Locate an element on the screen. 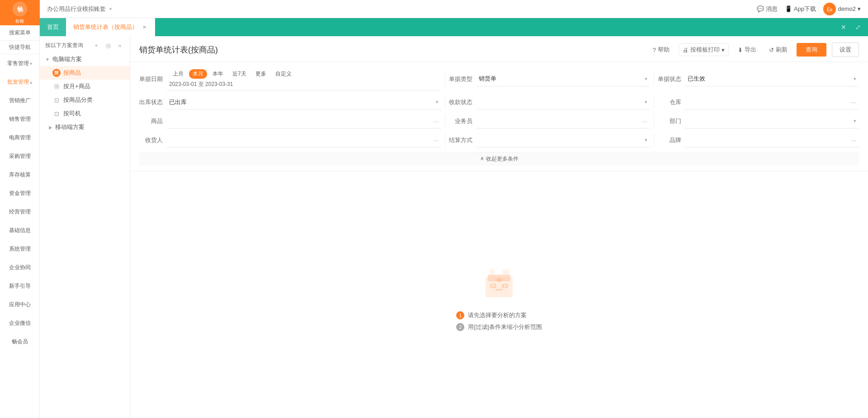 This screenshot has height=418, width=868. svg-text: Ea is located at coordinates (830, 10).